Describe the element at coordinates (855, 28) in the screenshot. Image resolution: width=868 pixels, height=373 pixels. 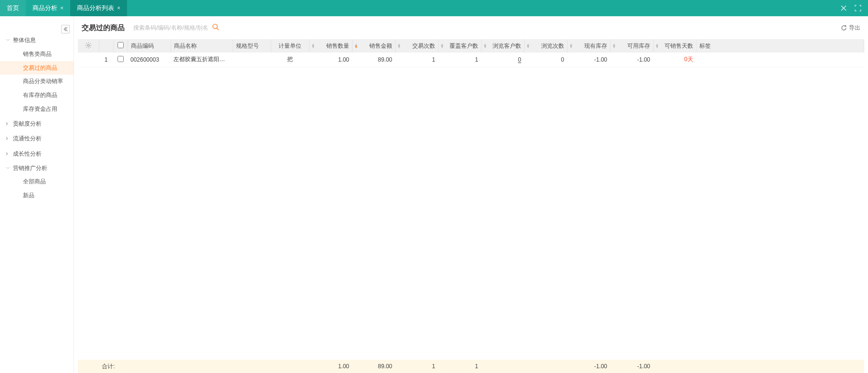
I see `export-label: 导出` at that location.